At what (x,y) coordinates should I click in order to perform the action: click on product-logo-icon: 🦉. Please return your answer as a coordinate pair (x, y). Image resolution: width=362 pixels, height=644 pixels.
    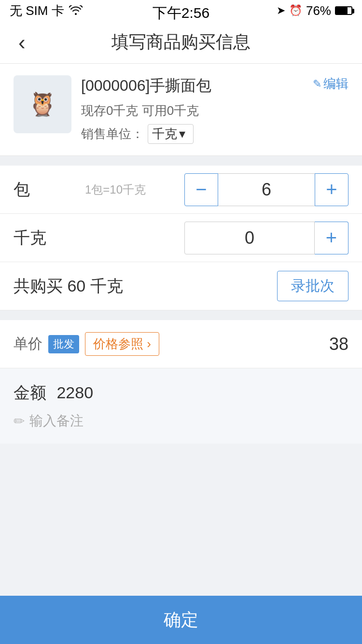
    Looking at the image, I should click on (42, 104).